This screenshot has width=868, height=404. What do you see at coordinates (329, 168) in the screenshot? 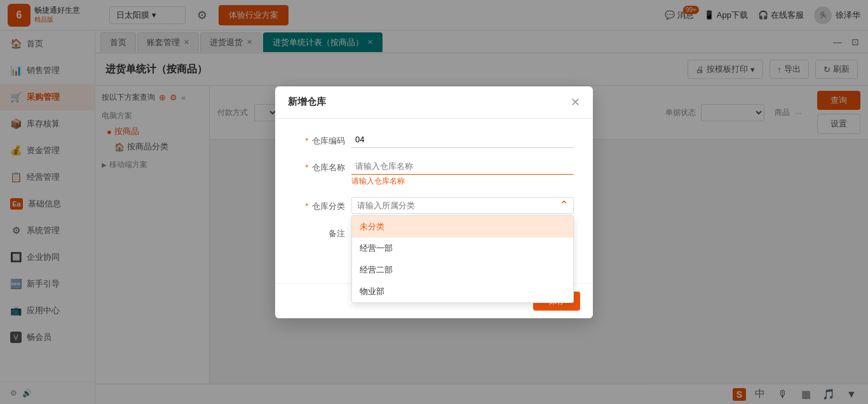
I see `name-field-label: 仓库名称` at bounding box center [329, 168].